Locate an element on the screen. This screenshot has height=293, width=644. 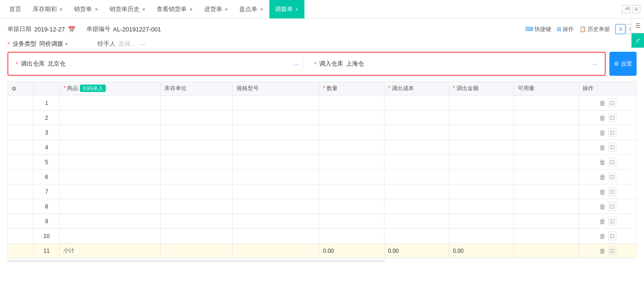
tab-purchase-order: 进货单 × is located at coordinates (216, 9).